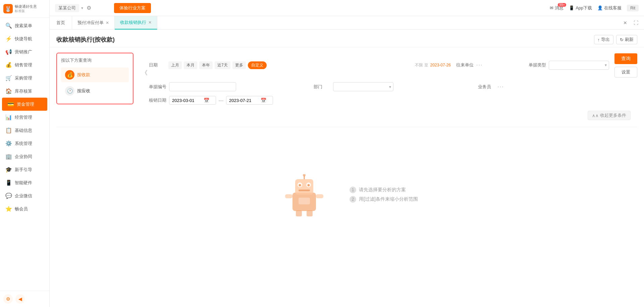 The image size is (644, 307). What do you see at coordinates (93, 23) in the screenshot?
I see `tab-prepay: 预付冲应付单 ✕` at bounding box center [93, 23].